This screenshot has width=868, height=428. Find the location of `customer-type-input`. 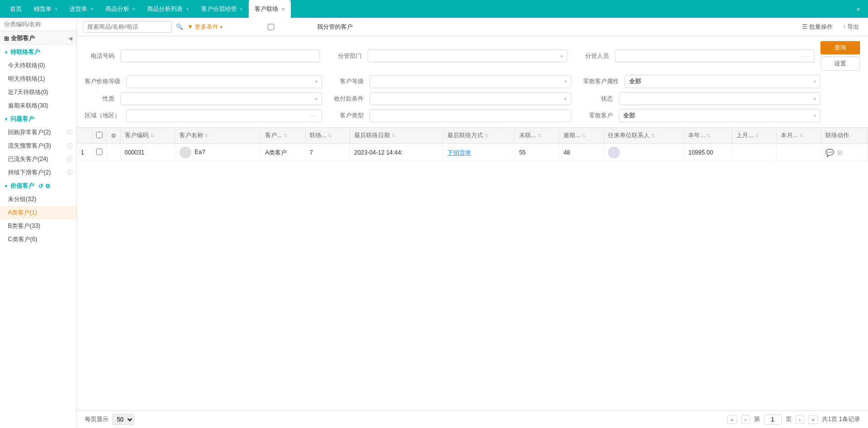

customer-type-input is located at coordinates (471, 116).